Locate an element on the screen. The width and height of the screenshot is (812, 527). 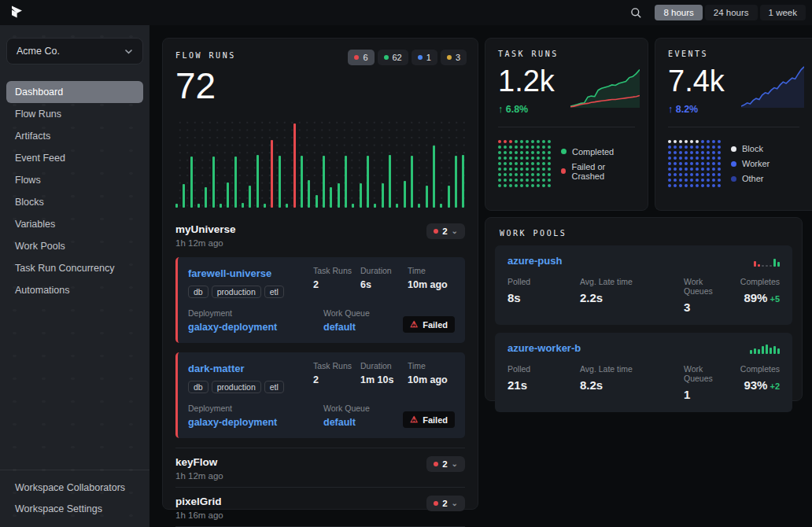
sidebar-item-dashboard: Dashboard is located at coordinates (75, 92).